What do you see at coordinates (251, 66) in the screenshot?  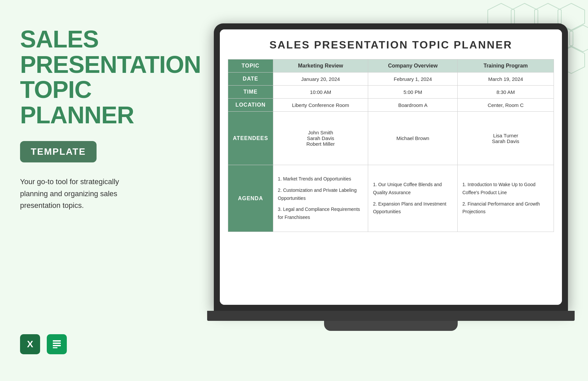 I see `topic-label: TOPIC` at bounding box center [251, 66].